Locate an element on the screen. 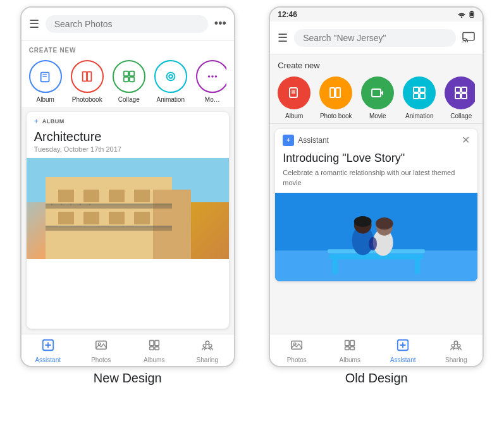 The width and height of the screenshot is (504, 426). assistant-card: + Assistant ✕ Introducing "Love Story" C… is located at coordinates (376, 205).